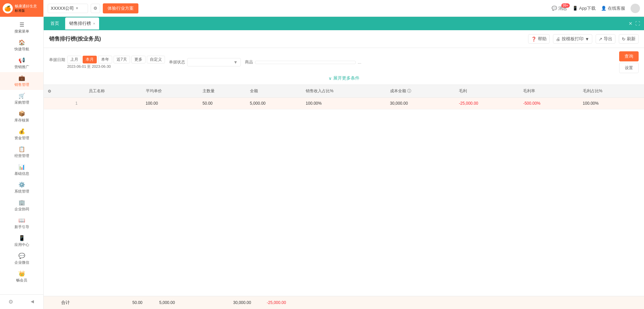 This screenshot has height=309, width=644. Describe the element at coordinates (249, 62) in the screenshot. I see `goods-label: 商品` at that location.